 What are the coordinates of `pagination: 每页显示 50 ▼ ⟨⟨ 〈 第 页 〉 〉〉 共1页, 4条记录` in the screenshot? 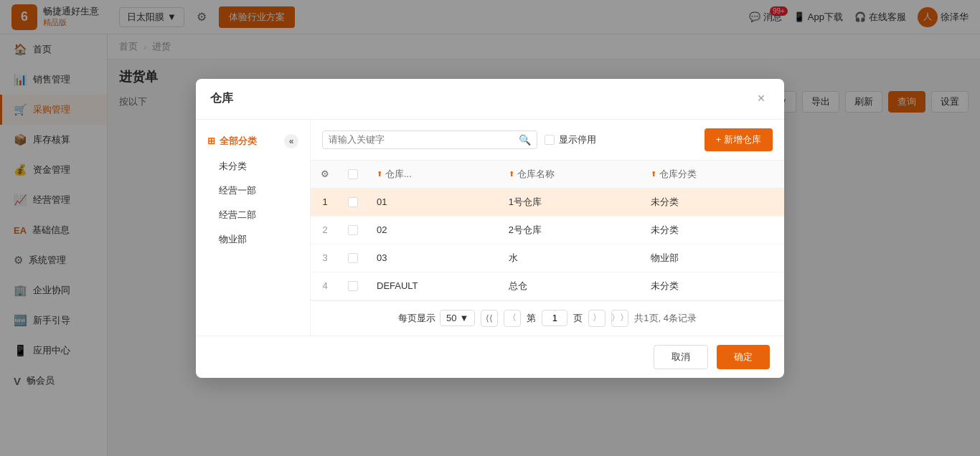 It's located at (547, 318).